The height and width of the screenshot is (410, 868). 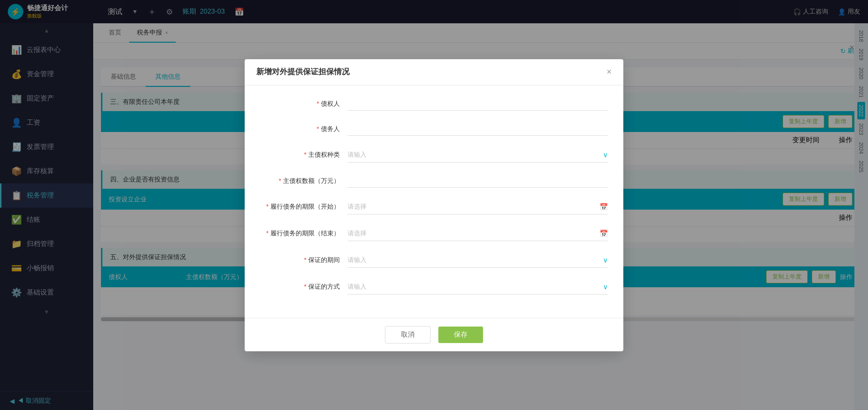 What do you see at coordinates (434, 260) in the screenshot?
I see `form-row-guarantee-period: * 保证的期间 请输入 ∨` at bounding box center [434, 260].